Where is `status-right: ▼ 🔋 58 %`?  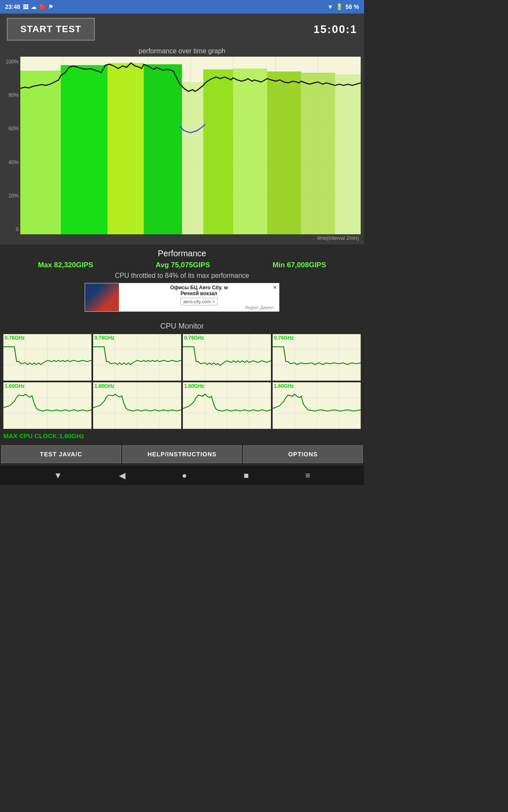 status-right: ▼ 🔋 58 % is located at coordinates (343, 7).